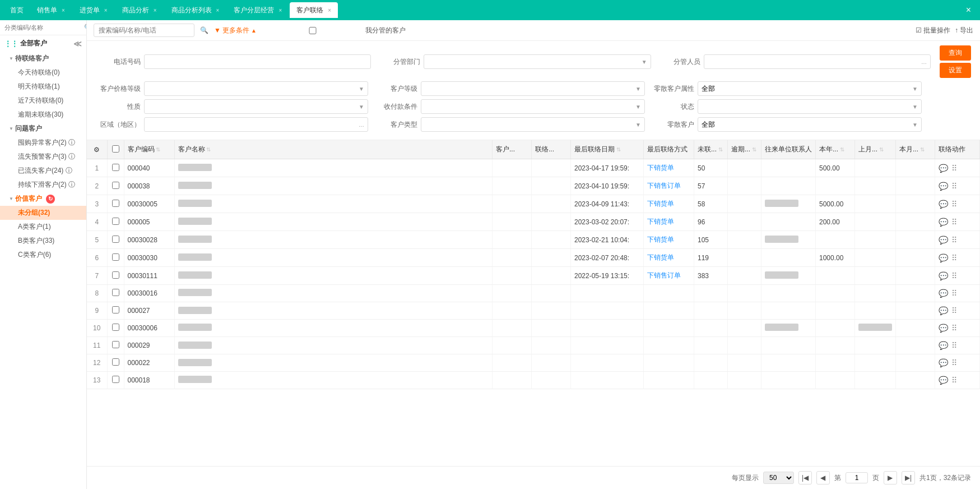  Describe the element at coordinates (256, 89) in the screenshot. I see `price-level-select: ▼` at that location.